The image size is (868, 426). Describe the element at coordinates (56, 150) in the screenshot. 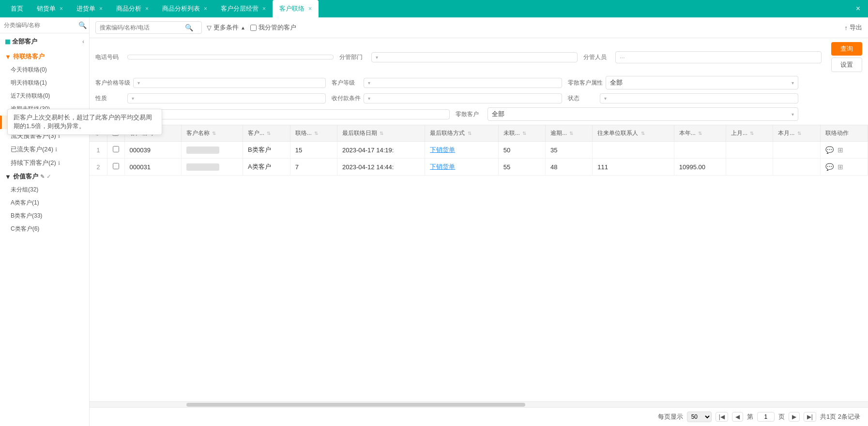

I see `info-icon-lost: ℹ` at that location.